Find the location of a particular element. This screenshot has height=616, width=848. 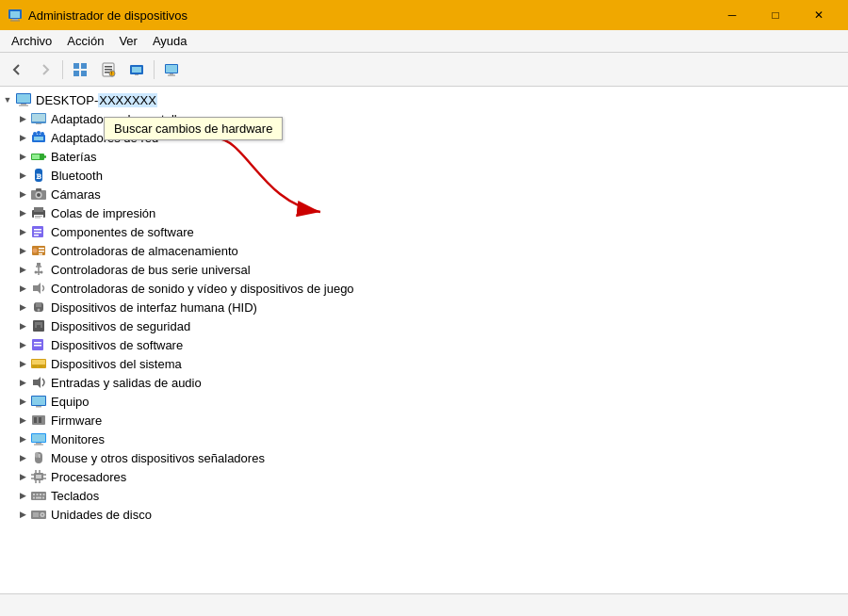

tree-item-entradas-audio: ▶ Entradas y salidas de audio is located at coordinates (424, 382).